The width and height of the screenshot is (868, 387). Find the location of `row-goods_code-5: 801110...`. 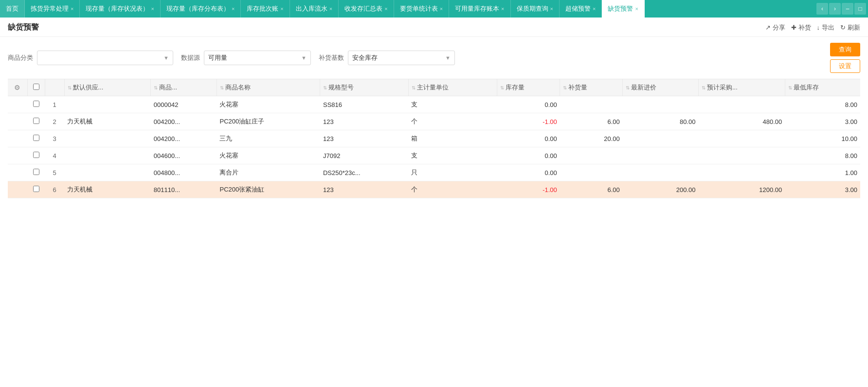

row-goods_code-5: 801110... is located at coordinates (184, 190).